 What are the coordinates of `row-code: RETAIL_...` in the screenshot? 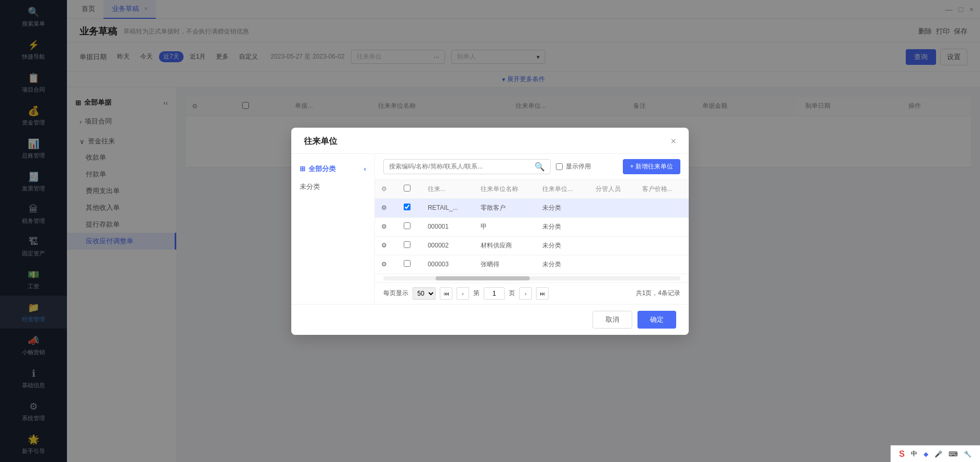 It's located at (448, 208).